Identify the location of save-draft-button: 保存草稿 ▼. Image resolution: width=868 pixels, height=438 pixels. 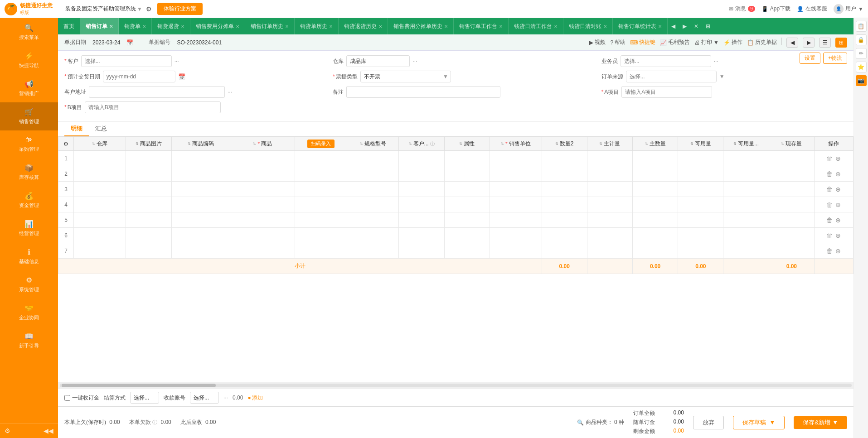
(759, 423).